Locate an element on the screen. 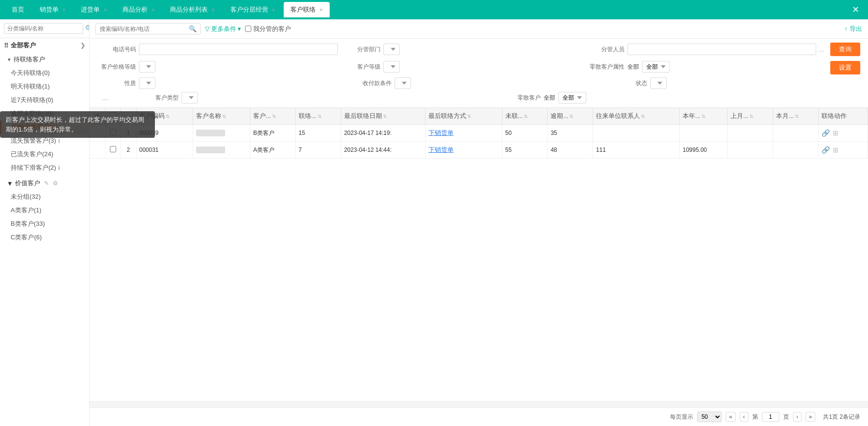 The image size is (868, 426). filter-input-person is located at coordinates (722, 49).